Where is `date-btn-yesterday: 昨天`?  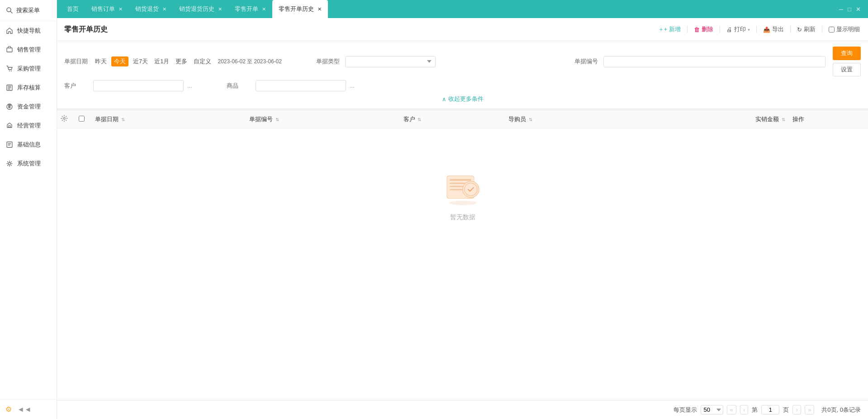
date-btn-yesterday: 昨天 is located at coordinates (101, 61).